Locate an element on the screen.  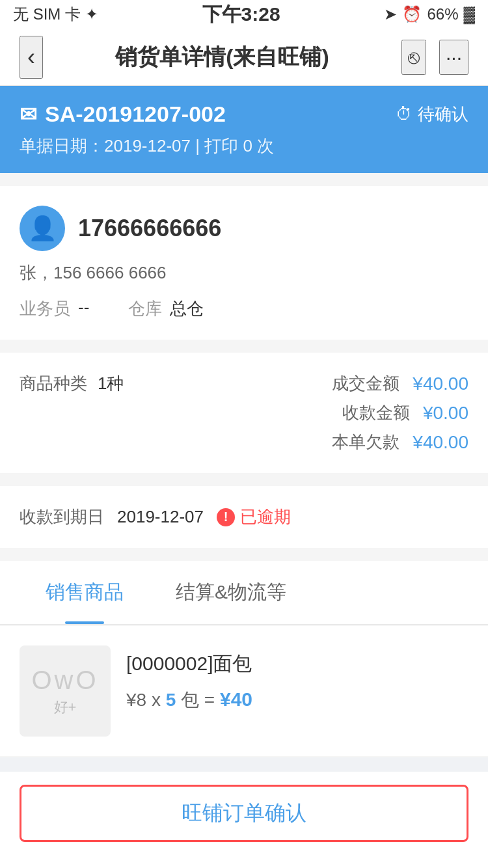
order-print: 打印 0 次 is located at coordinates (239, 146).